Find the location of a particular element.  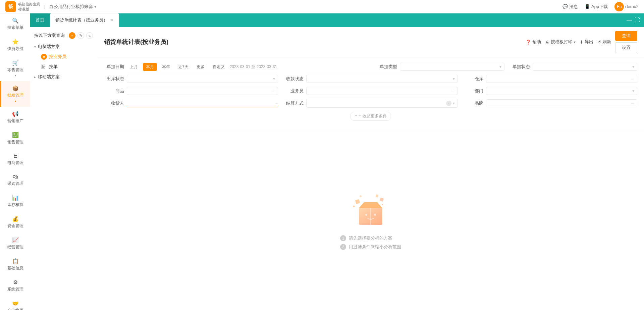

setting-button: 设置 is located at coordinates (626, 48).